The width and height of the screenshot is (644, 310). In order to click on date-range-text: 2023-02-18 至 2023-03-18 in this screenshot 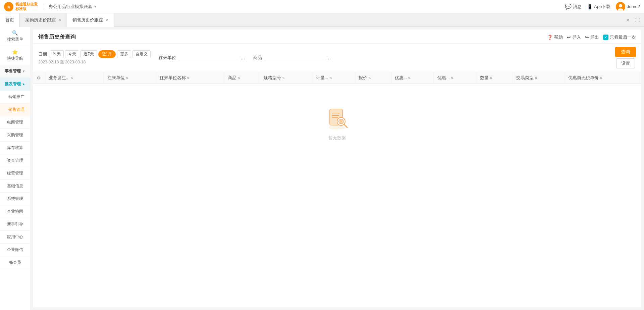, I will do `click(95, 62)`.